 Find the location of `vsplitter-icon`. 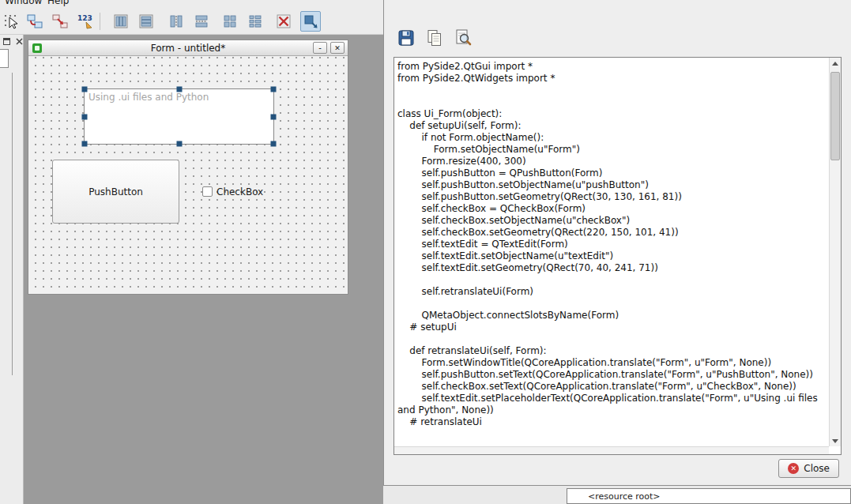

vsplitter-icon is located at coordinates (201, 21).